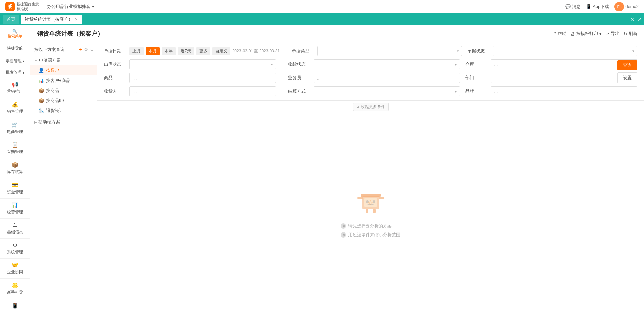 This screenshot has height=310, width=644. I want to click on date-btn-this-month: 本月, so click(153, 51).